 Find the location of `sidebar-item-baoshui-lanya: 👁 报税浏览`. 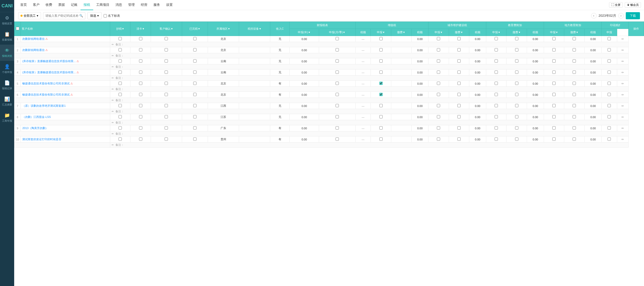

sidebar-item-baoshui-lanya: 👁 报税浏览 is located at coordinates (7, 53).